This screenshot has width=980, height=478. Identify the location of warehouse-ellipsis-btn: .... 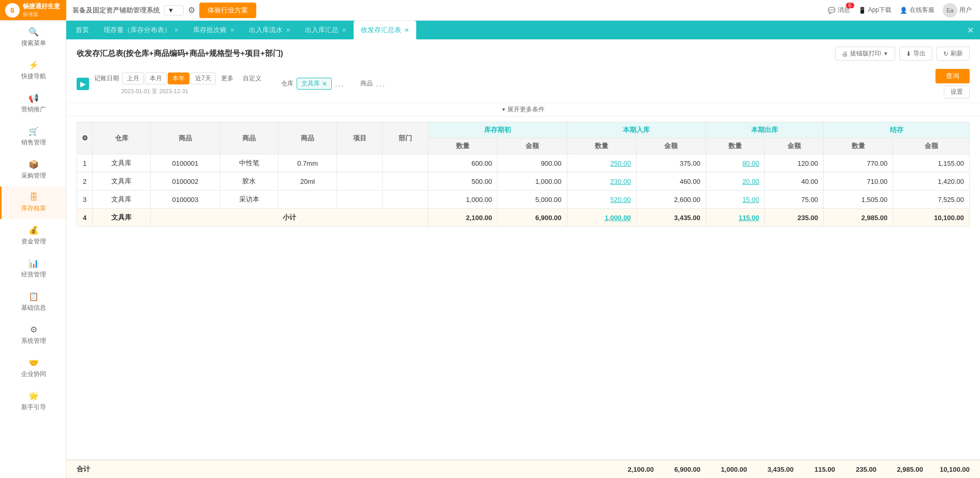
(340, 84).